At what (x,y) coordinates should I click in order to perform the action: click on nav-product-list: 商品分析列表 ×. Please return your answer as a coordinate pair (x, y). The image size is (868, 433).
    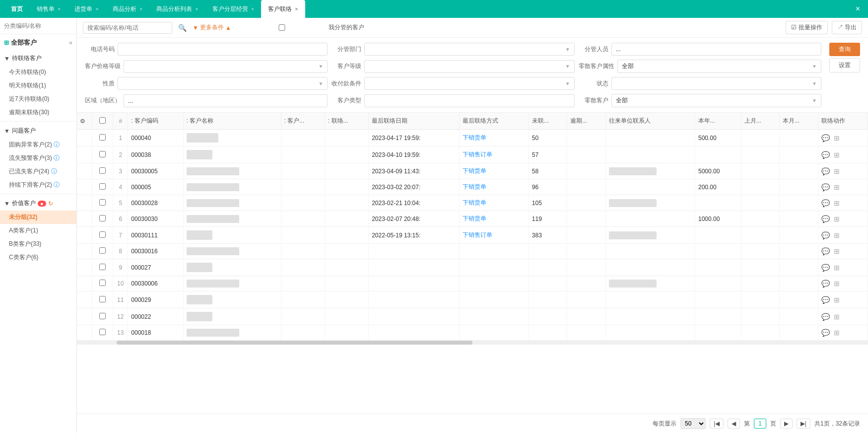
    Looking at the image, I should click on (177, 9).